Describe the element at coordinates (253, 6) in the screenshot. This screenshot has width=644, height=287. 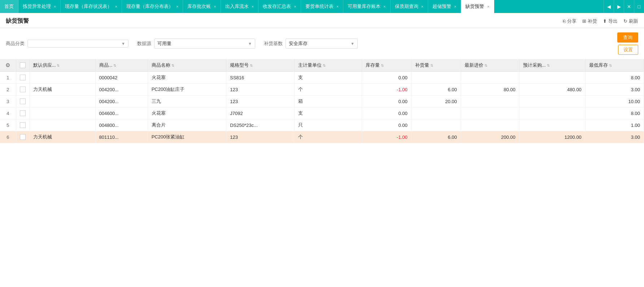
I see `tab-close-inout-flow: ×` at that location.